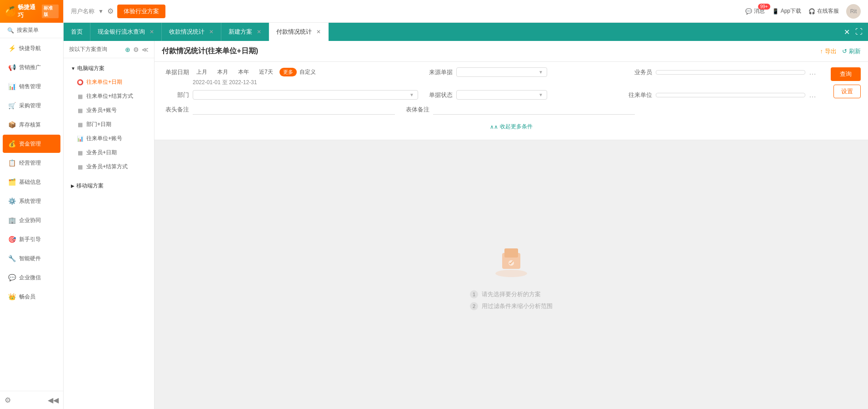 This screenshot has height=409, width=868. Describe the element at coordinates (721, 72) in the screenshot. I see `filter-staff: 业务员 …` at that location.